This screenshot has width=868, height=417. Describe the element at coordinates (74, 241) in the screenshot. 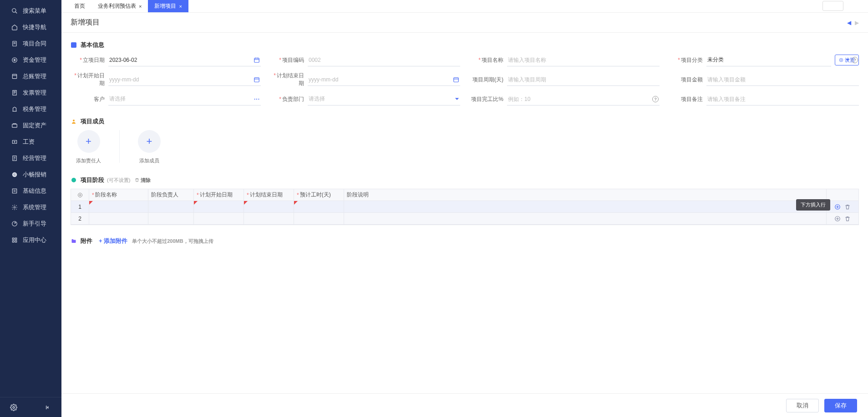

I see `folder-icon` at that location.